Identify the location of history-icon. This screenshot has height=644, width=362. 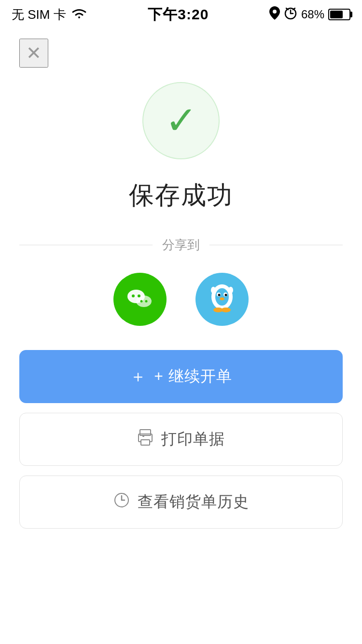
(122, 502).